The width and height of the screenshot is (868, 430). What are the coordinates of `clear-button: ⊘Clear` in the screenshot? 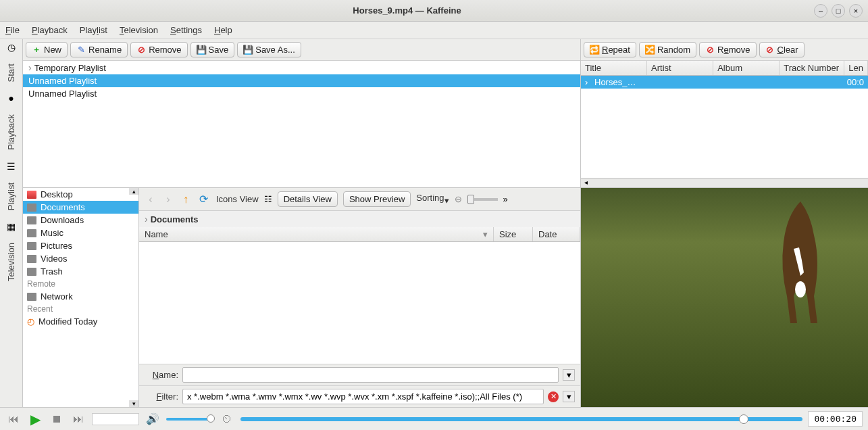 It's located at (782, 50).